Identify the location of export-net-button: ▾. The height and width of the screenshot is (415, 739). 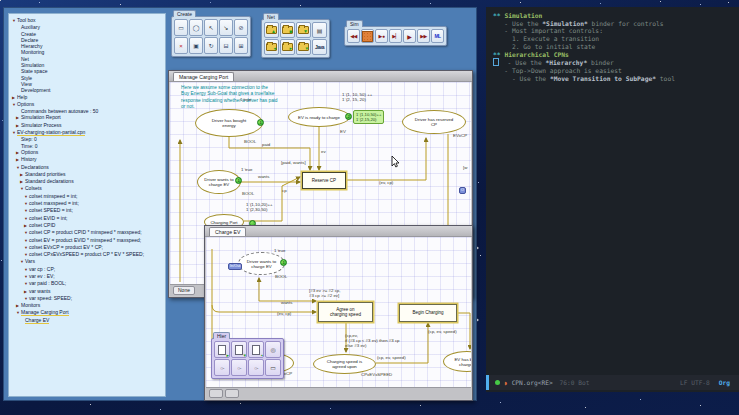
(304, 47).